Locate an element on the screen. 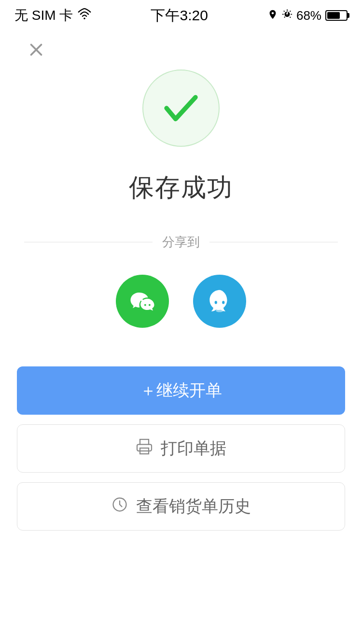 This screenshot has height=644, width=362. divider-line-left is located at coordinates (88, 242).